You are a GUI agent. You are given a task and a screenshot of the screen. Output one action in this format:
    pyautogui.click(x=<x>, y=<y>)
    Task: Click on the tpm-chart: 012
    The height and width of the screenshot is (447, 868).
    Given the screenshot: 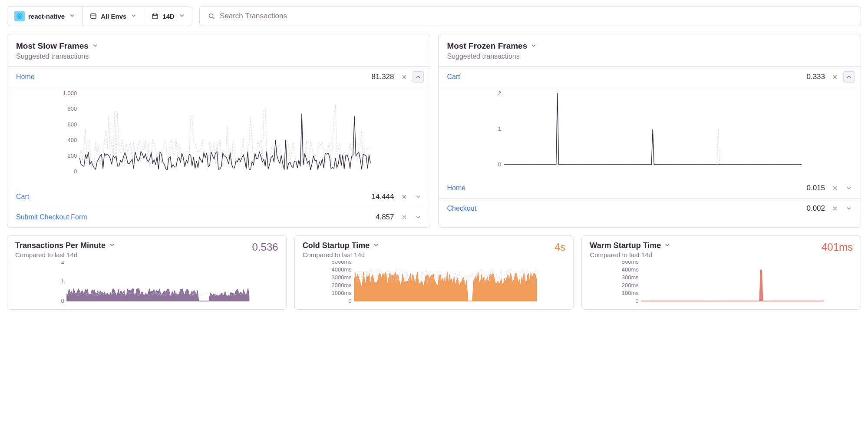 What is the action you would take?
    pyautogui.click(x=147, y=283)
    